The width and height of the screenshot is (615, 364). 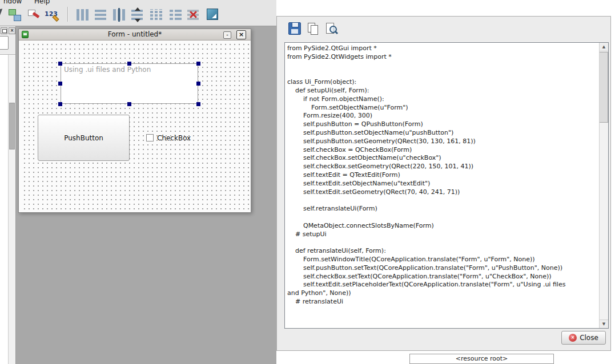 I want to click on resource-root-item: <resource root>, so click(x=482, y=359).